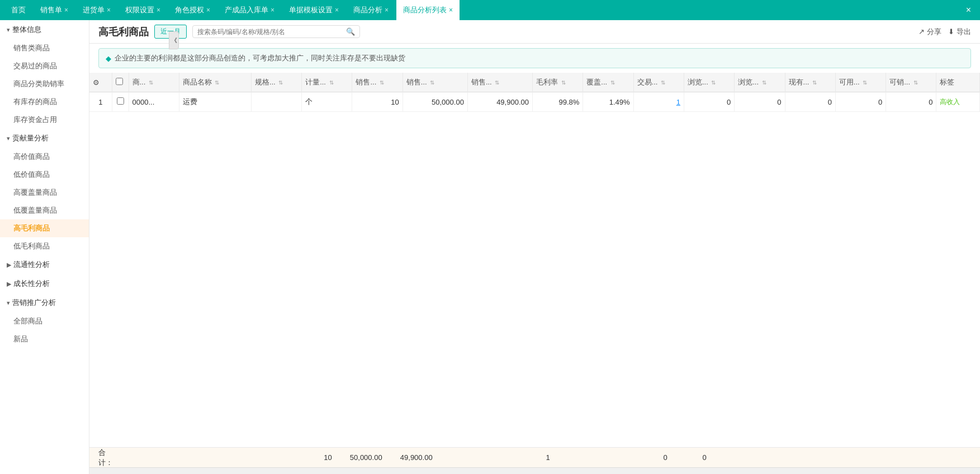 This screenshot has width=980, height=474. Describe the element at coordinates (108, 58) in the screenshot. I see `info-icon: ◆` at that location.